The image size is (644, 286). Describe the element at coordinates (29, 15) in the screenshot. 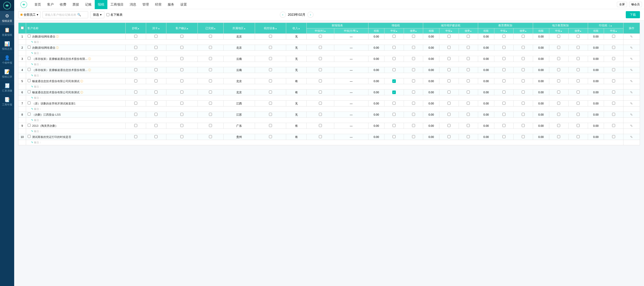

I see `employee-filter: 全部员工 ▾` at that location.